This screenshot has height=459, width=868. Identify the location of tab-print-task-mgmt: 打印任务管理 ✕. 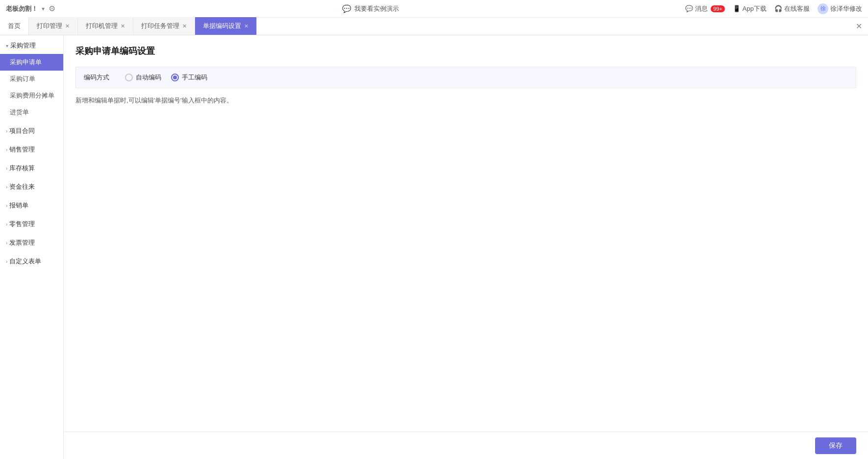
(164, 26).